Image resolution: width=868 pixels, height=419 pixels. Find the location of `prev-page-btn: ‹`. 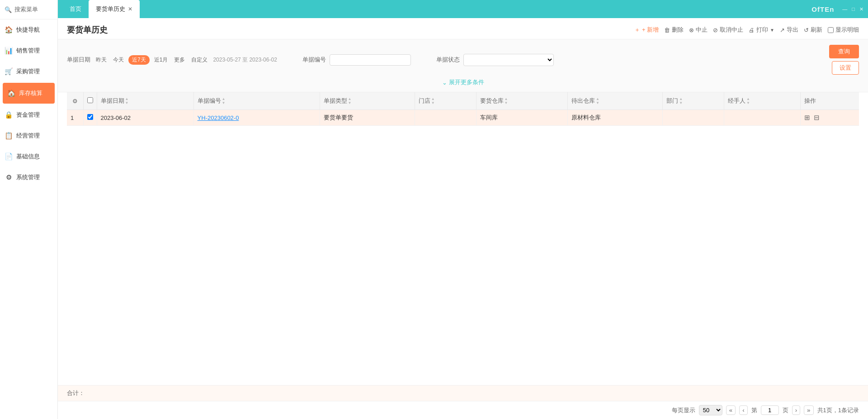

prev-page-btn: ‹ is located at coordinates (743, 410).